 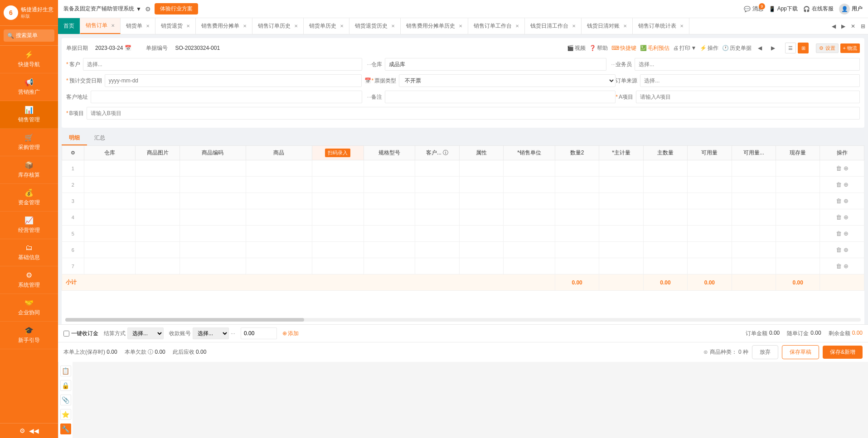 What do you see at coordinates (661, 26) in the screenshot?
I see `tab-stats: 销售订单统计表 ✕` at bounding box center [661, 26].